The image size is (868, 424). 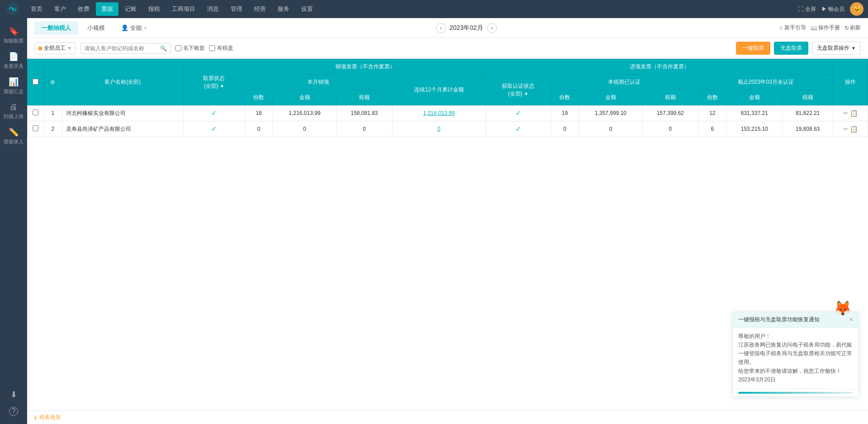 I want to click on tab-right-actions: ☆ 新手引导 📖 操作手册 ↻ 刷新, so click(x=820, y=28).